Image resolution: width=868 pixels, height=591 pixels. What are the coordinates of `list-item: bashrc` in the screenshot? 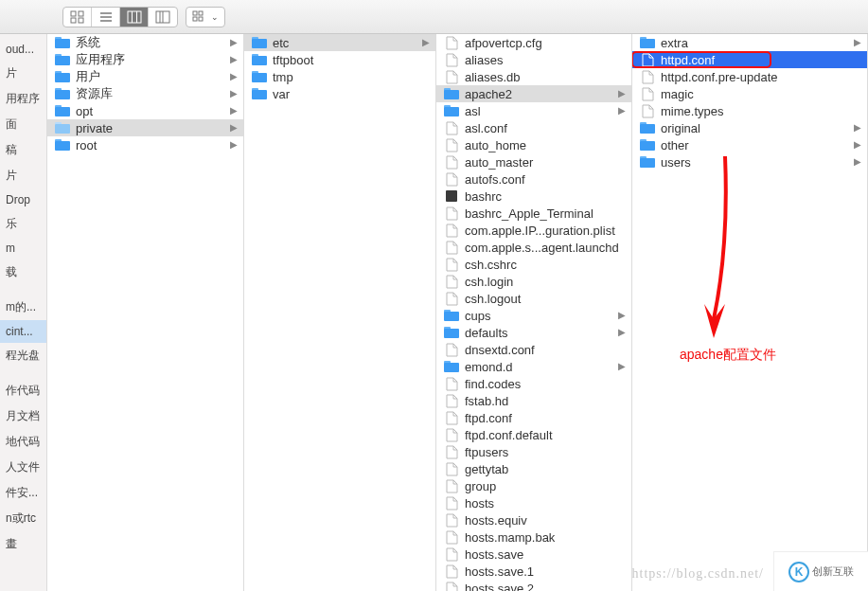 It's located at (534, 196).